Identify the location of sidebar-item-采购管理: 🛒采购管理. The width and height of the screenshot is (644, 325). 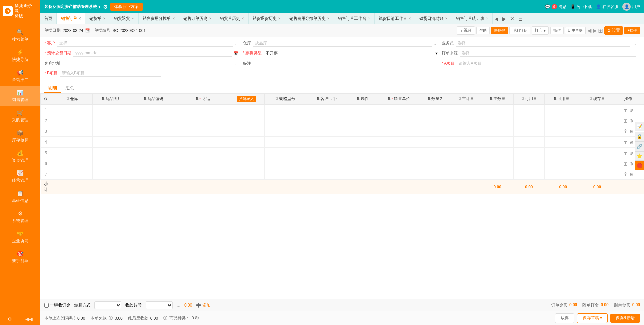
(20, 116).